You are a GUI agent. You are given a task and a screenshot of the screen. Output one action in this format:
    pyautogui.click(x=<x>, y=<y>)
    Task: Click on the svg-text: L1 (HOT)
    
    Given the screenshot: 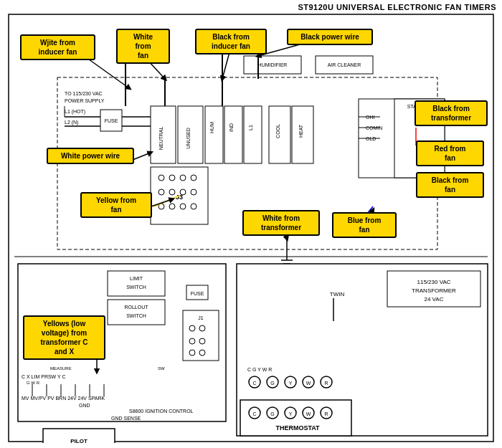 What is the action you would take?
    pyautogui.click(x=75, y=112)
    